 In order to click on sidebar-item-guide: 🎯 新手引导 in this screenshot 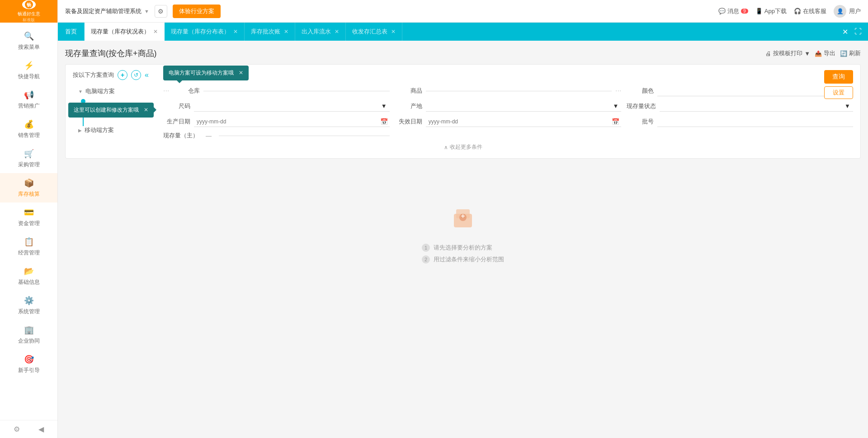, I will do `click(29, 364)`.